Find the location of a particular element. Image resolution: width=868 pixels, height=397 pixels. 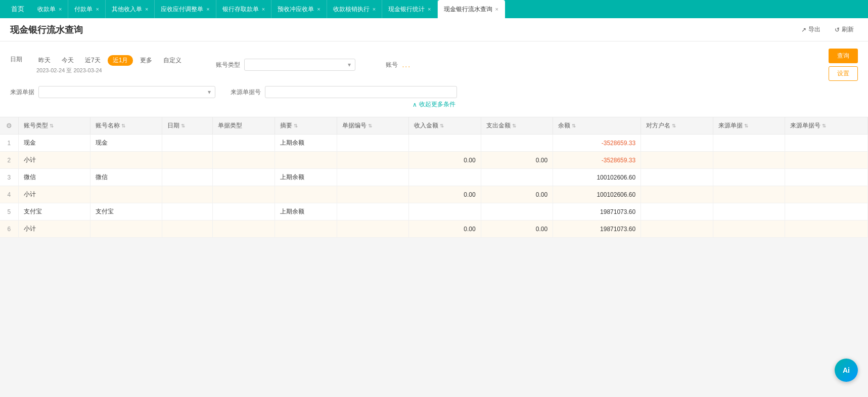

filter-row-date: 日期 昨天今天近7天近1月更多自定义 2023-02-24 至 2023-03-… is located at coordinates (434, 65).